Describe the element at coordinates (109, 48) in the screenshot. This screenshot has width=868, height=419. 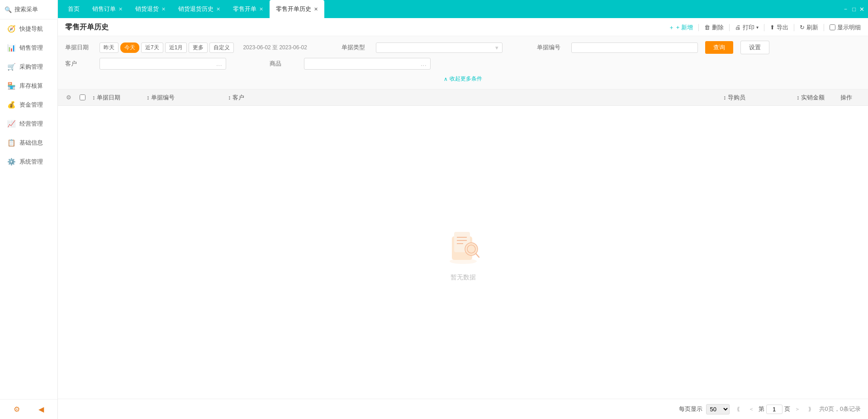
I see `date-yesterday-btn: 昨天` at that location.